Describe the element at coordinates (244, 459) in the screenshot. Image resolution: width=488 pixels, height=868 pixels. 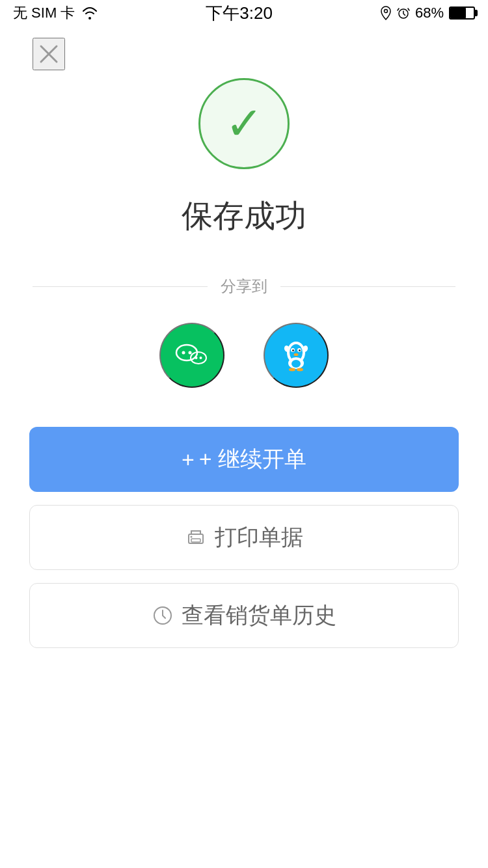
I see `continue-button: + + 继续开单` at that location.